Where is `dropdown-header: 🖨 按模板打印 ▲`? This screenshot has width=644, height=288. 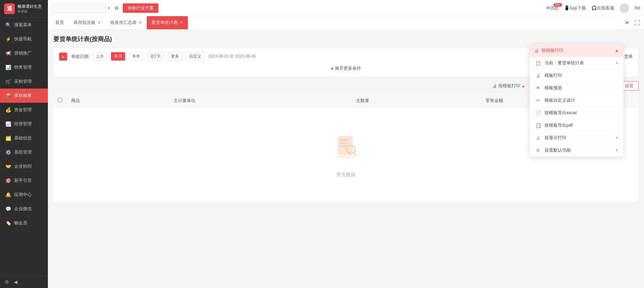 dropdown-header: 🖨 按模板打印 ▲ is located at coordinates (577, 51).